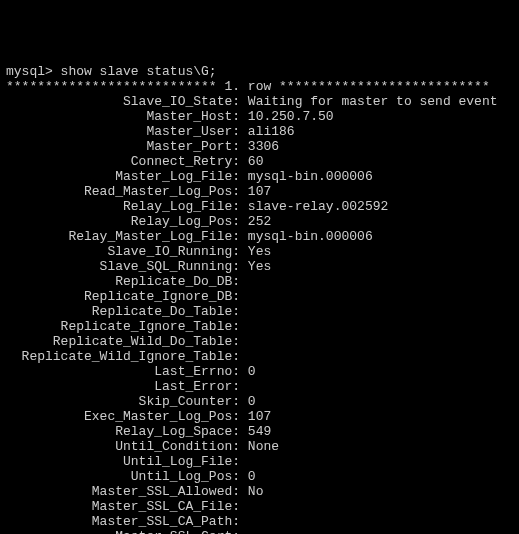 Image resolution: width=519 pixels, height=534 pixels. Describe the element at coordinates (123, 506) in the screenshot. I see `field-label: Master_SSL_CA_File:` at that location.